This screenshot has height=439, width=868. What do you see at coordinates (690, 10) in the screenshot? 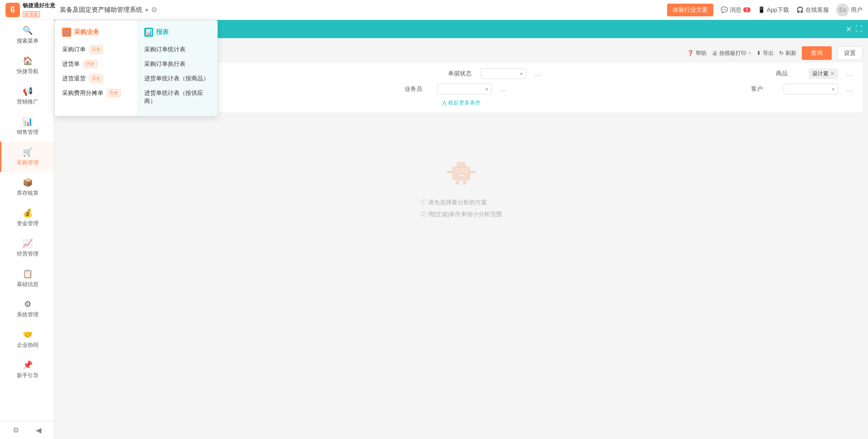
I see `experience-btn: 体验行业方案` at bounding box center [690, 10].